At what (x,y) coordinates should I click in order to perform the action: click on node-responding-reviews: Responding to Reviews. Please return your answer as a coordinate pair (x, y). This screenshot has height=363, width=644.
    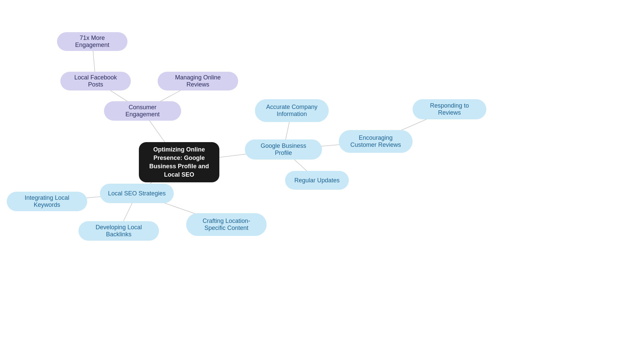
    Looking at the image, I should click on (449, 109).